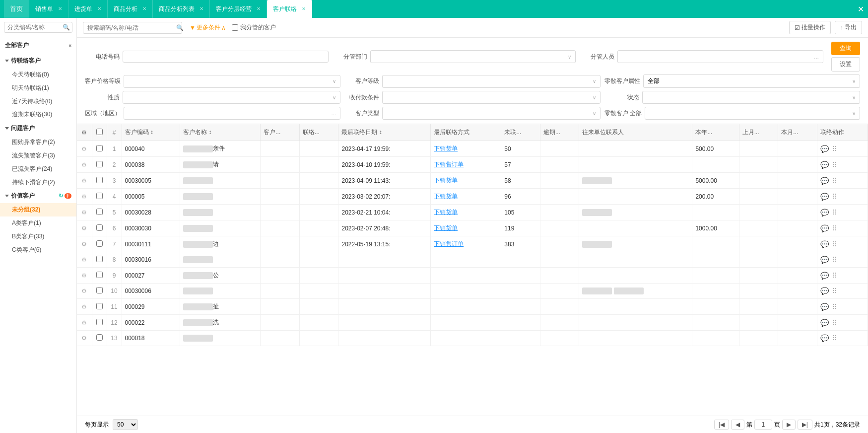  What do you see at coordinates (38, 74) in the screenshot?
I see `sidebar-today-pending: 今天待联络(0)` at bounding box center [38, 74].